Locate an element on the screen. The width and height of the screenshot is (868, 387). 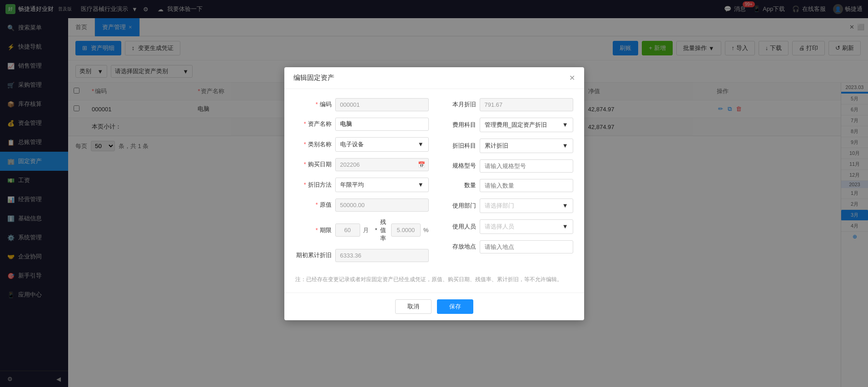
left-col: * 编码 * 资产名称 is located at coordinates (362, 184).